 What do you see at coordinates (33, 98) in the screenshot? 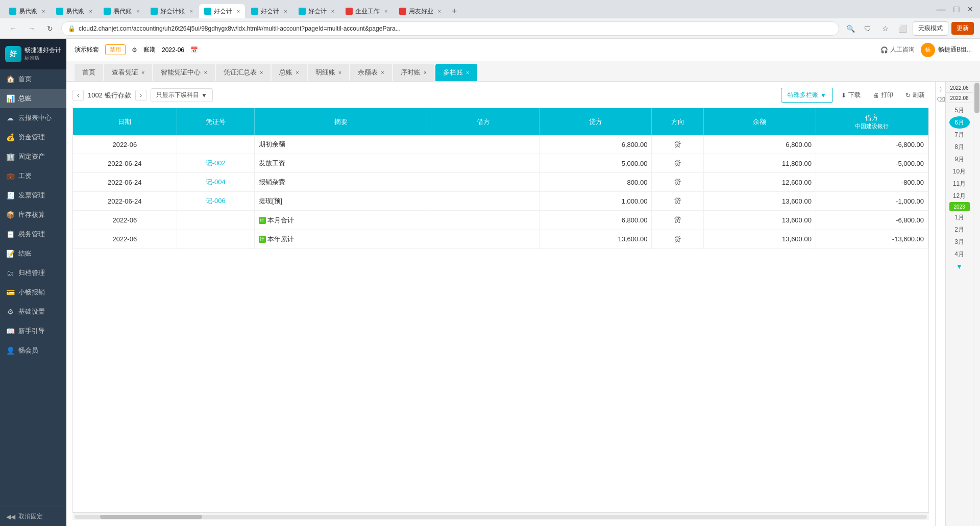
I see `sidebar-item-ledger: 📊 总账` at bounding box center [33, 98].